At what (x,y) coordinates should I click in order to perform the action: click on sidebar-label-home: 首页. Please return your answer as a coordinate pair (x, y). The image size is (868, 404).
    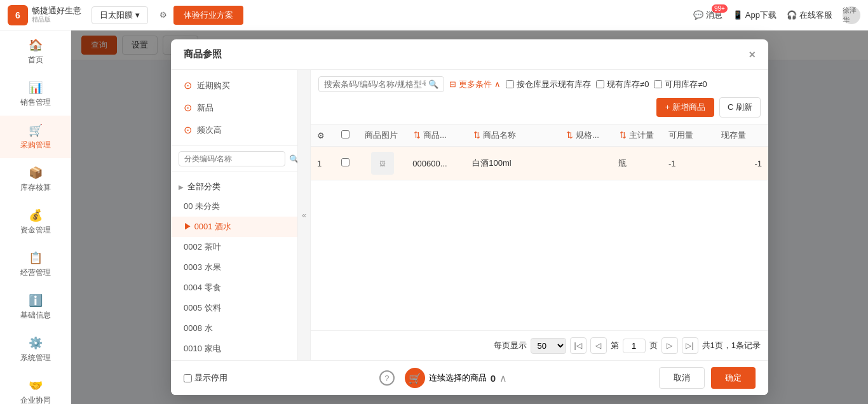
    Looking at the image, I should click on (36, 60).